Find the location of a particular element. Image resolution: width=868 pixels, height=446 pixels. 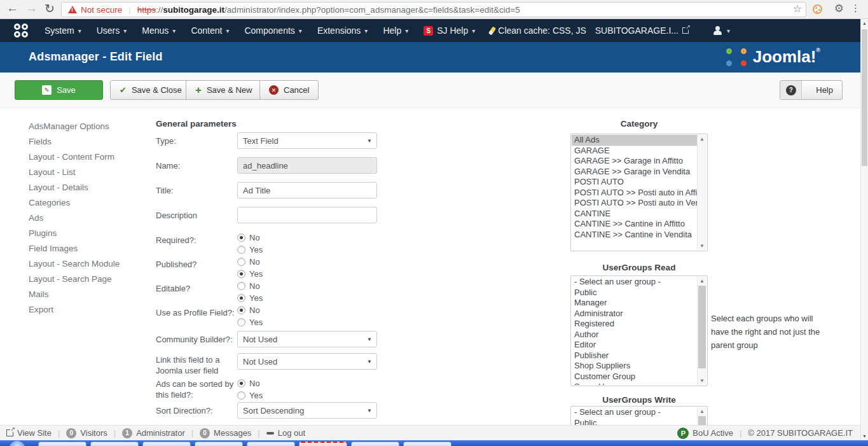

listbox-option: Manager is located at coordinates (635, 303).